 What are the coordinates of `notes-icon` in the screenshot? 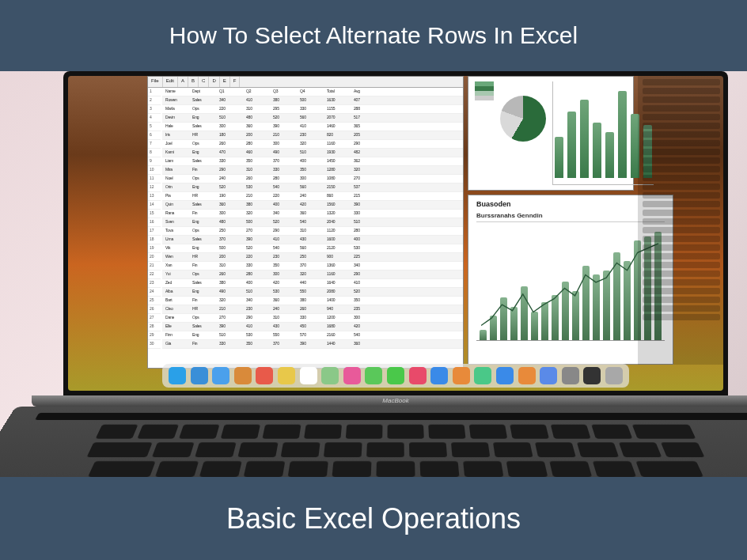 It's located at (286, 376).